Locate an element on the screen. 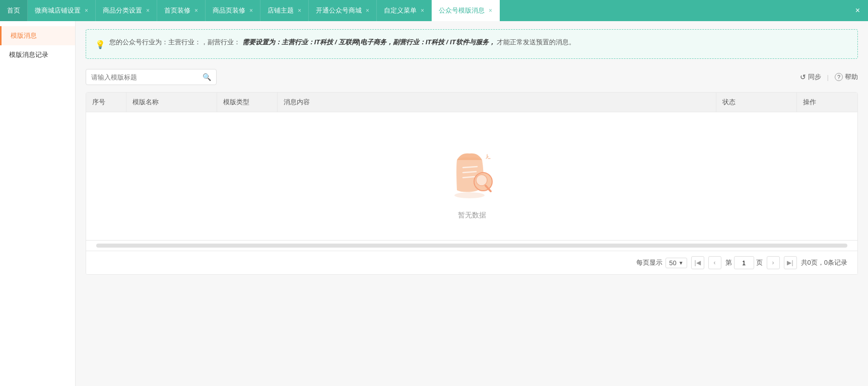 The image size is (868, 386). last-page-button: ▶| is located at coordinates (790, 263).